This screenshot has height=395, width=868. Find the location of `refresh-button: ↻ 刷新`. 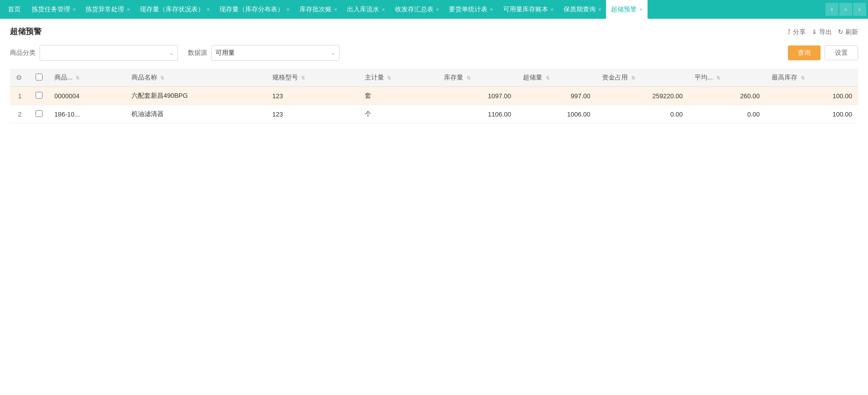

refresh-button: ↻ 刷新 is located at coordinates (848, 32).